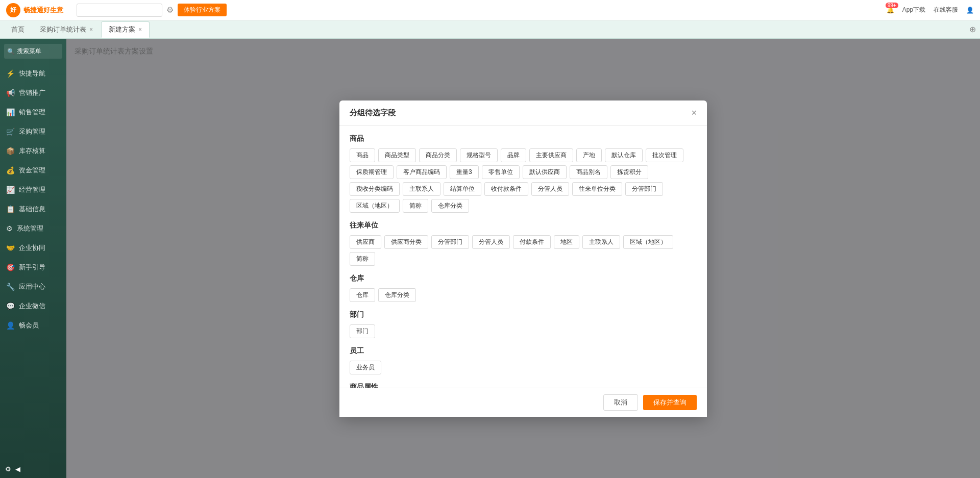 Image resolution: width=980 pixels, height=478 pixels. What do you see at coordinates (397, 155) in the screenshot?
I see `tag-goods-1: 商品类型` at bounding box center [397, 155].